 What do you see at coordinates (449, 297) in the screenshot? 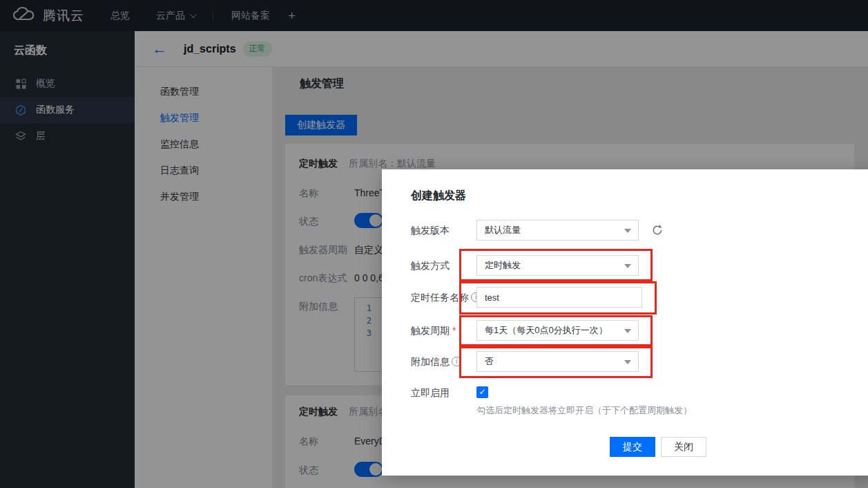
I see `task-name-label: 定时任务名称i*` at bounding box center [449, 297].